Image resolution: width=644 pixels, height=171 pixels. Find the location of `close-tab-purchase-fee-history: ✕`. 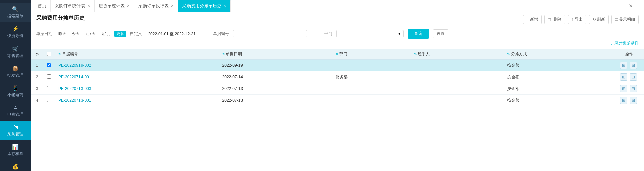

close-tab-purchase-fee-history: ✕ is located at coordinates (225, 6).